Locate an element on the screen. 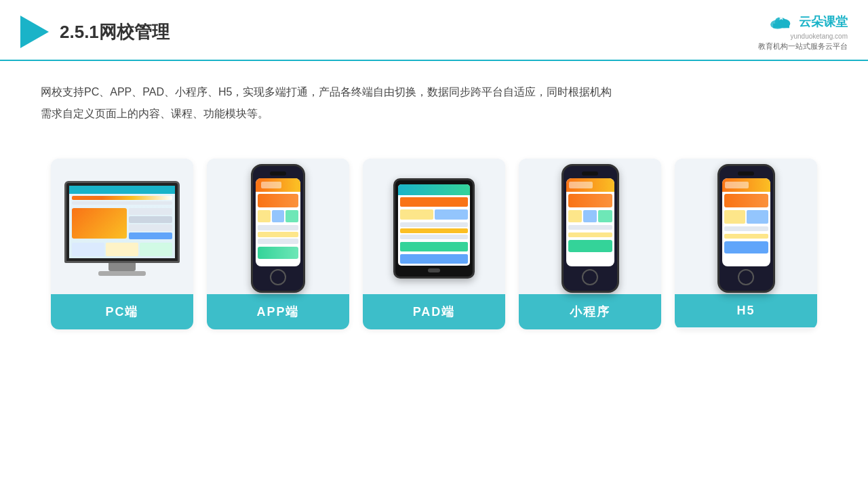 The height and width of the screenshot is (488, 868). brand-logo: 云朵课堂 yunduoketang.com 教育机构一站式服务云平台 is located at coordinates (803, 32).